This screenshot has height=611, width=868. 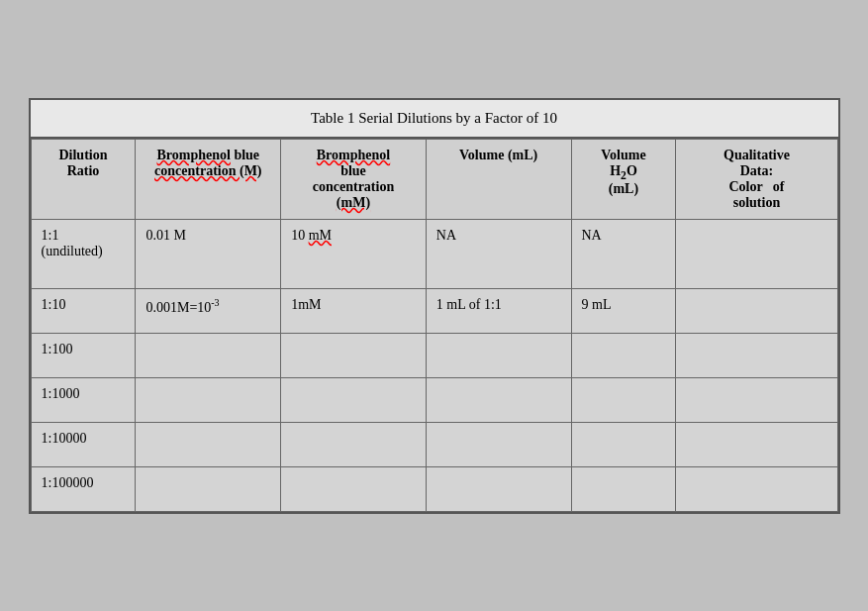 I want to click on header-dilution-ratio: Dilution Ratio, so click(x=83, y=178).